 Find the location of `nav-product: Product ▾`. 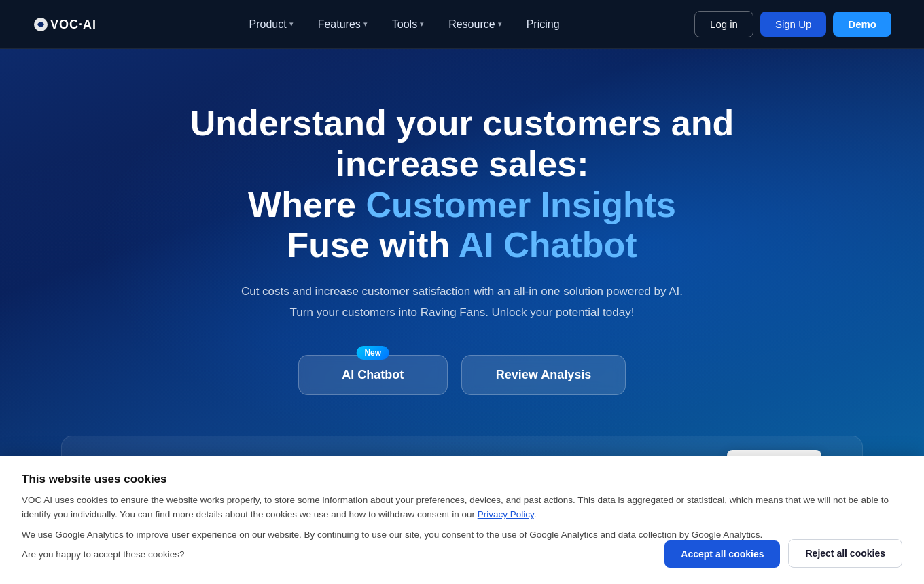

nav-product: Product ▾ is located at coordinates (272, 24).